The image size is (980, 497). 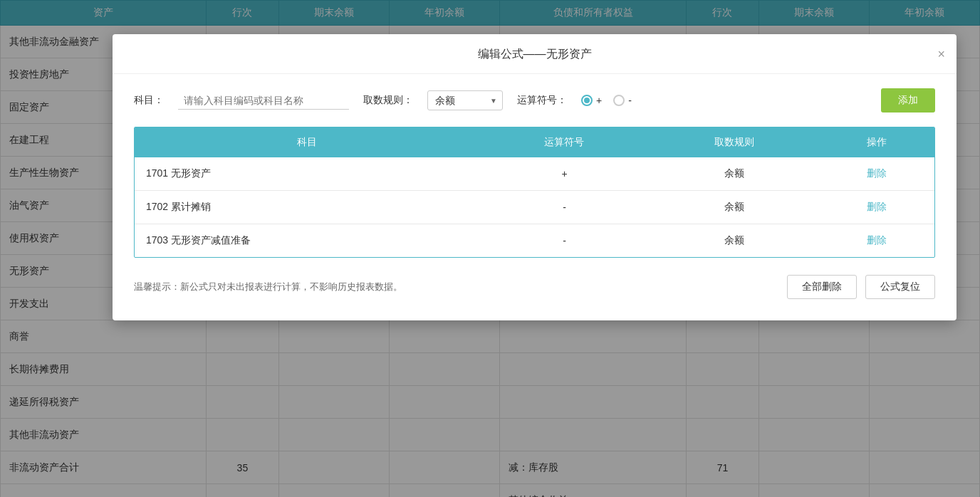 I want to click on reset-formula-button: 公式复位, so click(x=900, y=287).